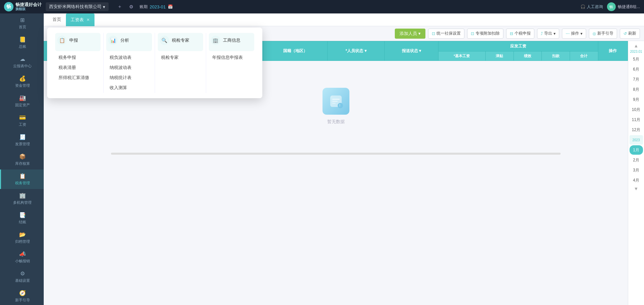  What do you see at coordinates (22, 238) in the screenshot?
I see `sidebar-item-archive: 📂 归档管理` at bounding box center [22, 238].